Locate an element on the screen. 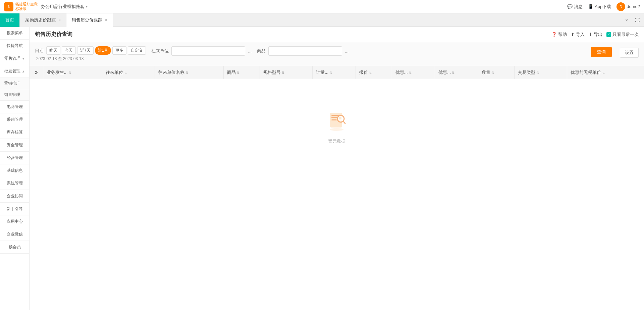 Image resolution: width=644 pixels, height=310 pixels. sort-icon-unit: ⇅ is located at coordinates (331, 72).